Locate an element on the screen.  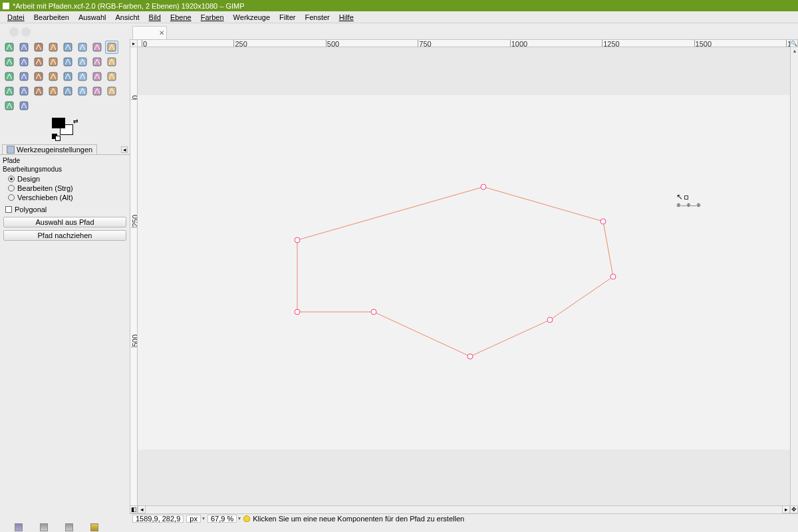
menu-datei: Datei is located at coordinates (16, 17).